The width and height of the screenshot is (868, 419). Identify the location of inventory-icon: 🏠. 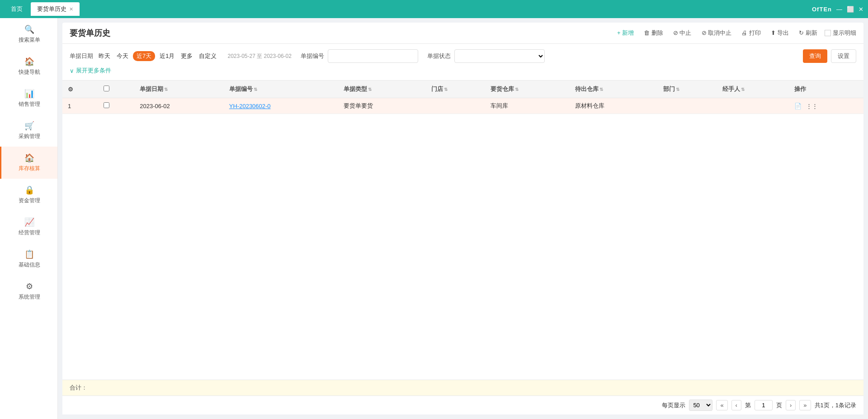
(29, 158).